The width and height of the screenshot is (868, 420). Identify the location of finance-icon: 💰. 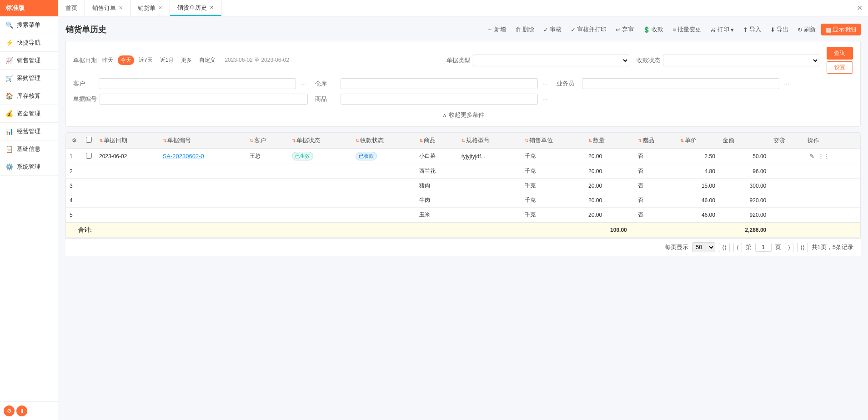
(9, 114).